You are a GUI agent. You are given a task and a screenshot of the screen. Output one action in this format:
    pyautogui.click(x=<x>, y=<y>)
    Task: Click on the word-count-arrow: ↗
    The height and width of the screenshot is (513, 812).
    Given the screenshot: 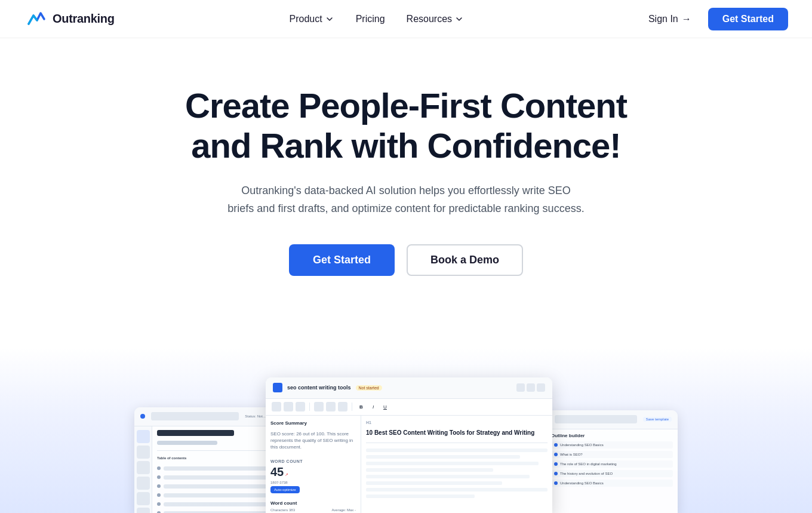 What is the action you would take?
    pyautogui.click(x=287, y=475)
    